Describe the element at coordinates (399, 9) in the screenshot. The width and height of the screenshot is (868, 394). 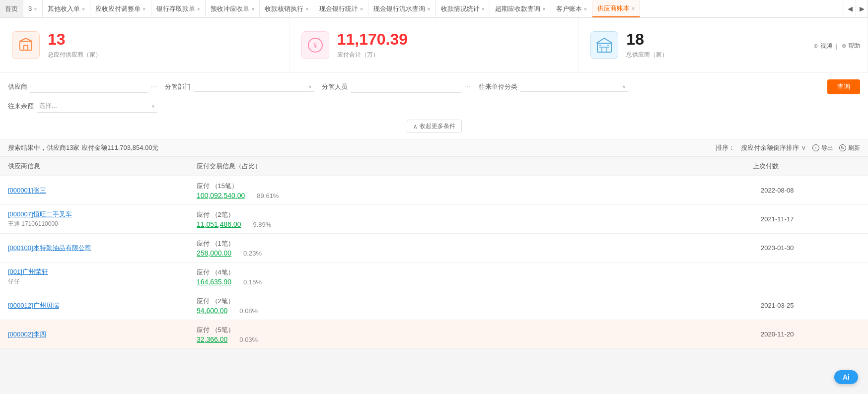
I see `nav-tab-cash-bank-flow-label: 现金银行流水查询` at that location.